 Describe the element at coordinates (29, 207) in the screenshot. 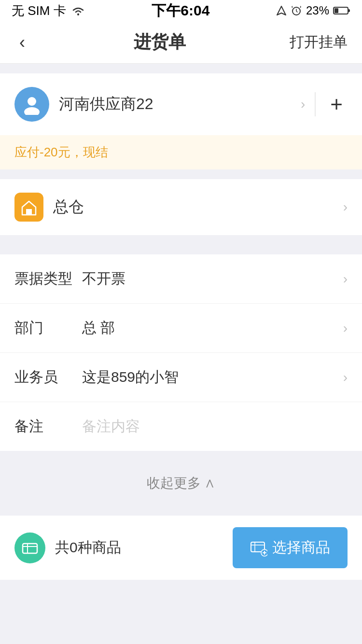

I see `warehouse-icon` at that location.